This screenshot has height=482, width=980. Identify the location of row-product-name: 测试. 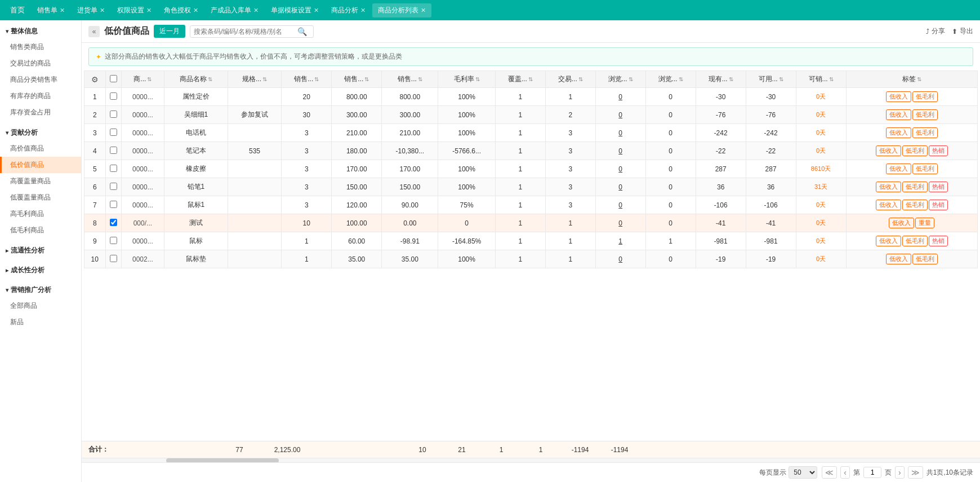
(196, 223).